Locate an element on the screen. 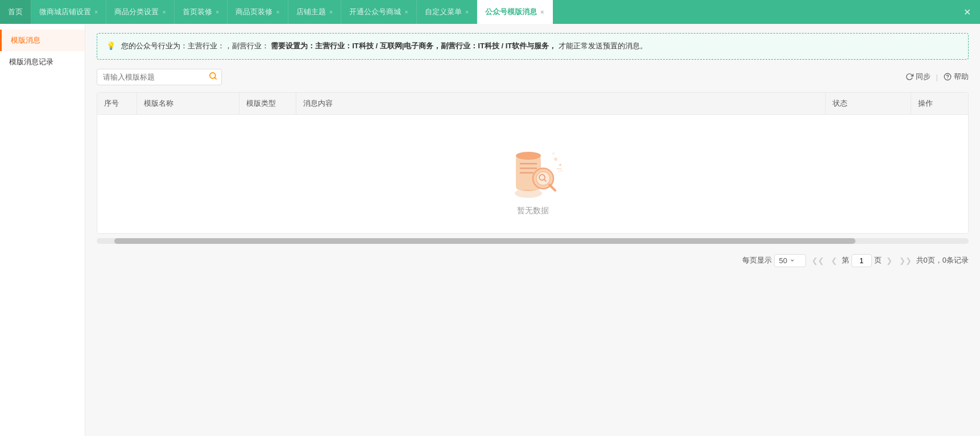 Image resolution: width=980 pixels, height=436 pixels. search-input-wrap is located at coordinates (159, 77).